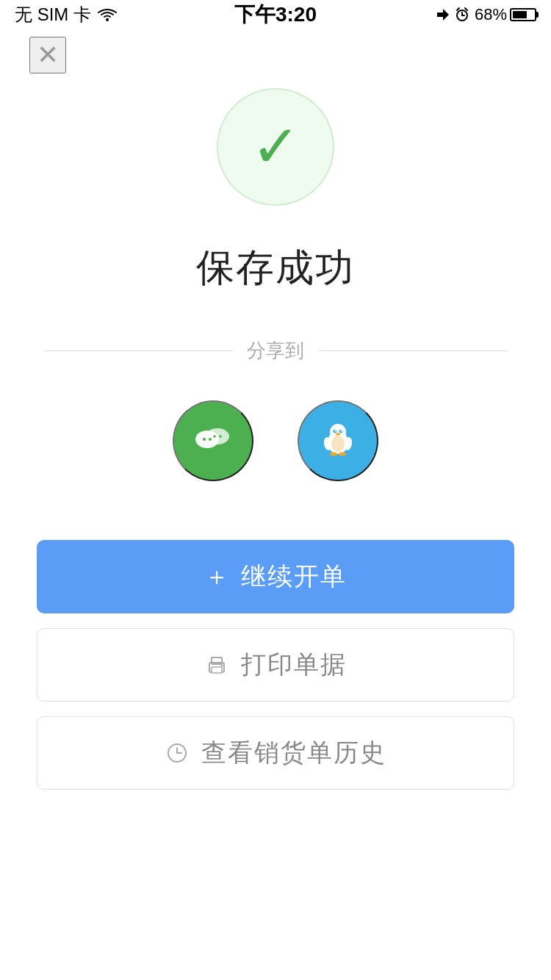  I want to click on plus-icon: ＋, so click(217, 577).